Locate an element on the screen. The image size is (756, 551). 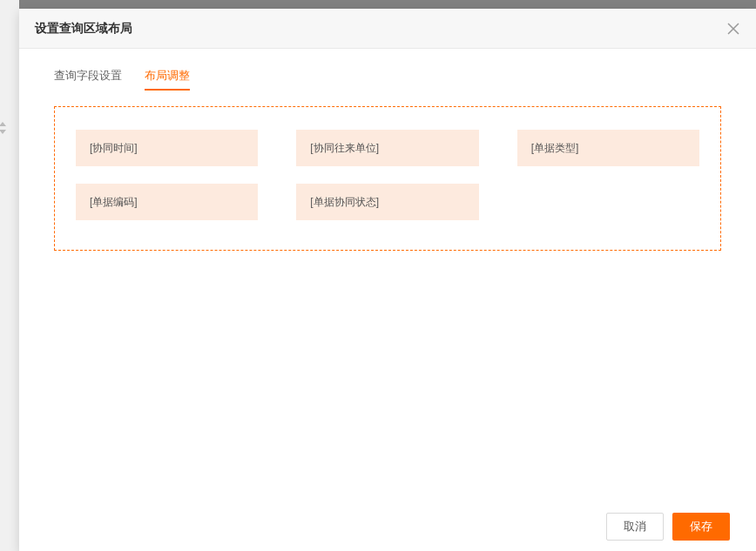
save-button: 保存 is located at coordinates (701, 527).